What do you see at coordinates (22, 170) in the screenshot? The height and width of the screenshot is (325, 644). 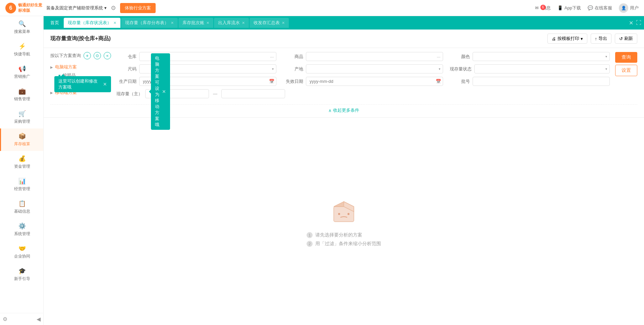 I see `sidebar: 🔍 搜索菜单 ⚡ 快捷导航 📢 营销推广 💼 销售管理 🛒 采购管理` at bounding box center [22, 170].